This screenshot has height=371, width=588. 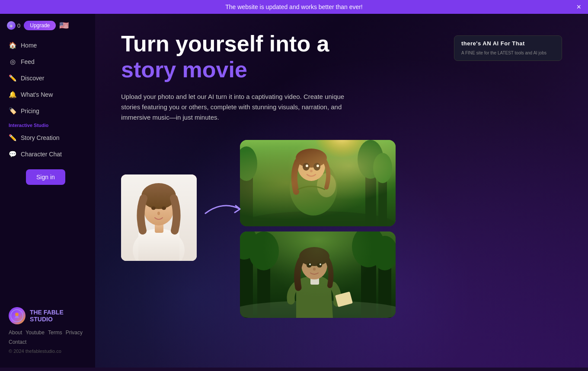 I want to click on credits-icon: ◈, so click(x=11, y=25).